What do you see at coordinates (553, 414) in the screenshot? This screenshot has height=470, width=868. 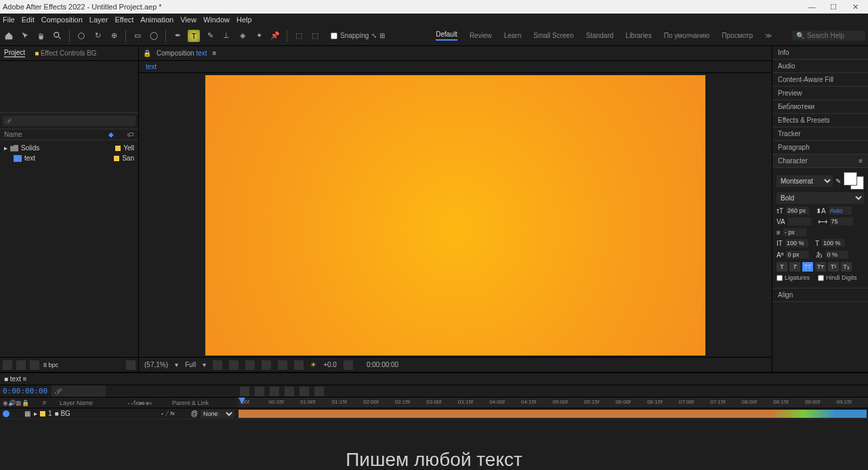 I see `layer-duration-bar` at bounding box center [553, 414].